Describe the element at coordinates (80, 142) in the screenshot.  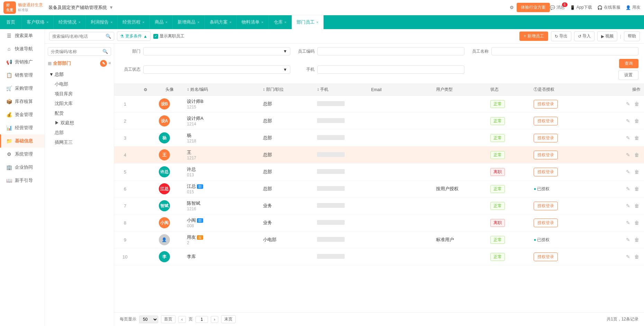
I see `dept-node-chuanwang: 插网王三` at that location.